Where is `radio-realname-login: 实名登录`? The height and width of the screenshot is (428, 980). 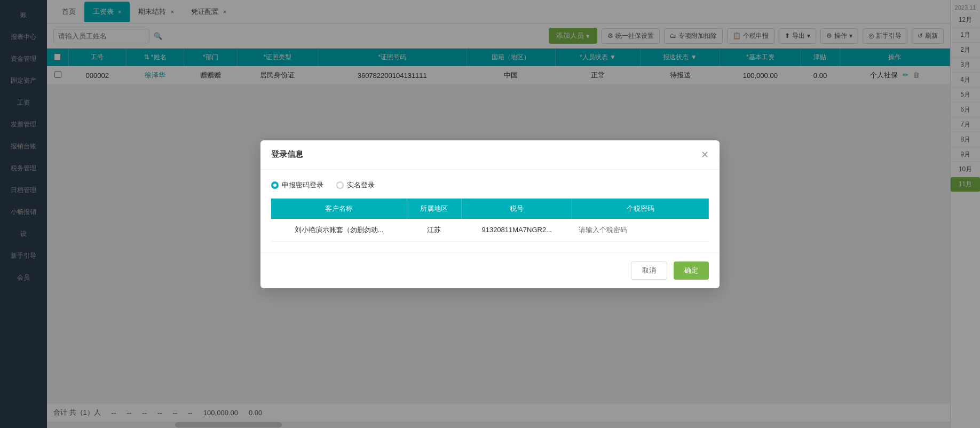 radio-realname-login: 实名登录 is located at coordinates (355, 185).